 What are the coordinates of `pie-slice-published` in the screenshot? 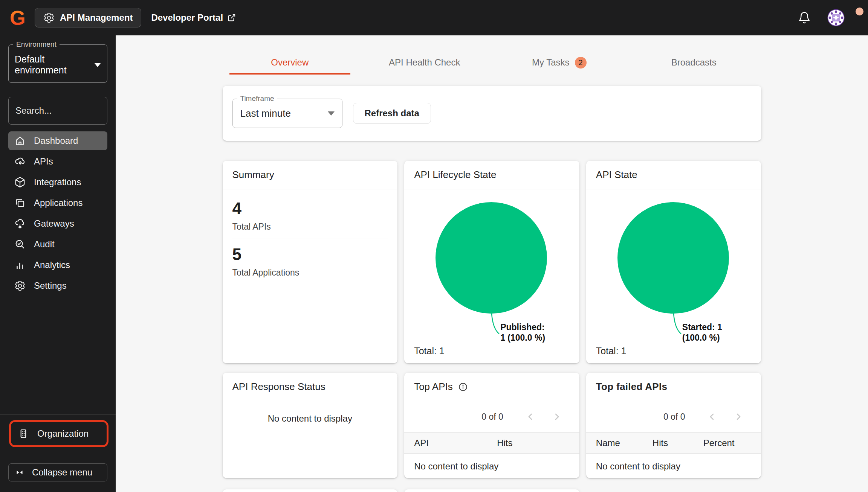 It's located at (491, 258).